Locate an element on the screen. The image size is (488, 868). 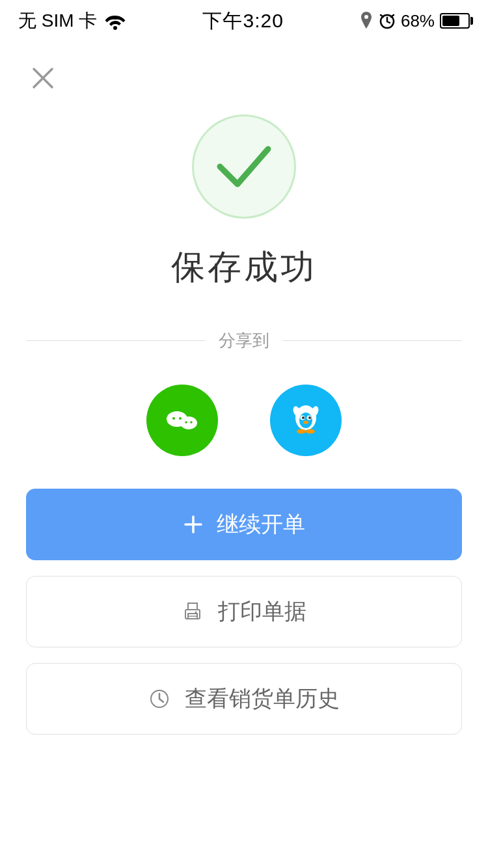
print-label: 打印单据 is located at coordinates (262, 612).